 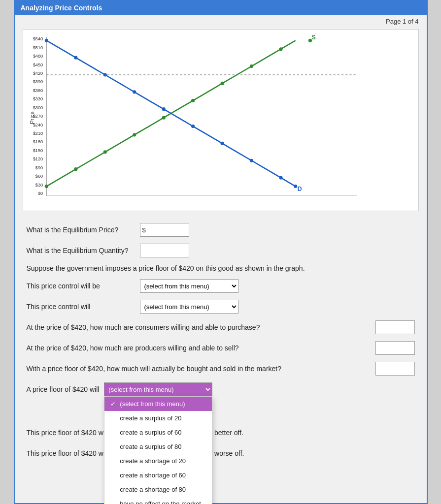 What do you see at coordinates (153, 489) in the screenshot?
I see `menu-item-label-6: create a shortage of 80` at bounding box center [153, 489].